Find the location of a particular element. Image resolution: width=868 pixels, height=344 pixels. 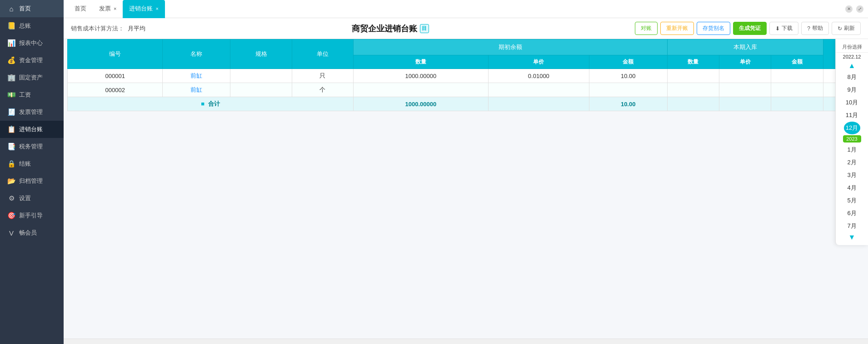

toolbar-buttons: 对账 重新开账 存货别名 生成凭证 ⬇ 下载 ? 帮助 ↻ 刷新 is located at coordinates (748, 28).